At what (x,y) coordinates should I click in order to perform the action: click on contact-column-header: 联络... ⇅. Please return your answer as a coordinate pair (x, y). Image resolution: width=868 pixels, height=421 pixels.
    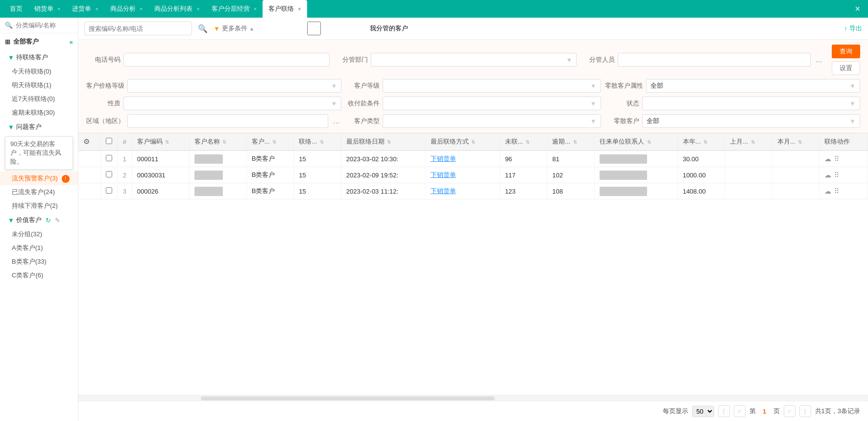
    Looking at the image, I should click on (317, 142).